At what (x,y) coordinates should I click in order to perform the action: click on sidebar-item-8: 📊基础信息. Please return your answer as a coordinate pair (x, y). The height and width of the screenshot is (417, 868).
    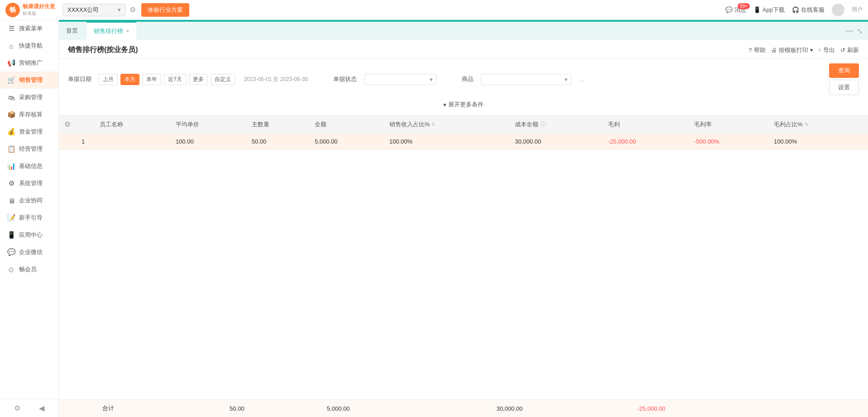
    Looking at the image, I should click on (29, 166).